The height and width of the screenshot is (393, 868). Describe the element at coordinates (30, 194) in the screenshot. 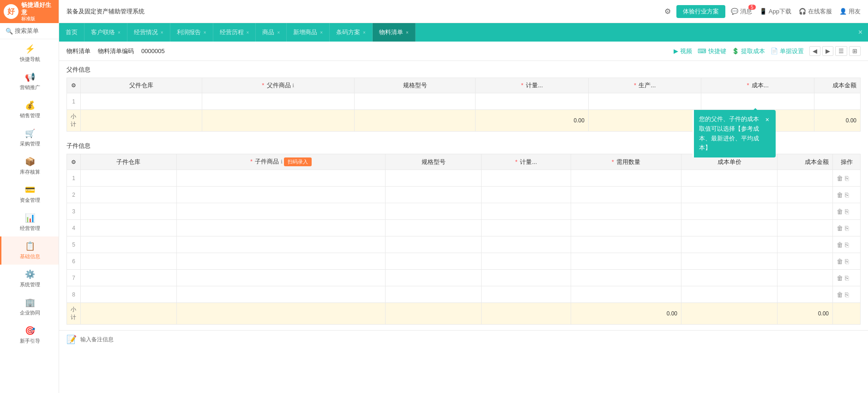

I see `sidebar-item-finance: 💳 资金管理` at that location.